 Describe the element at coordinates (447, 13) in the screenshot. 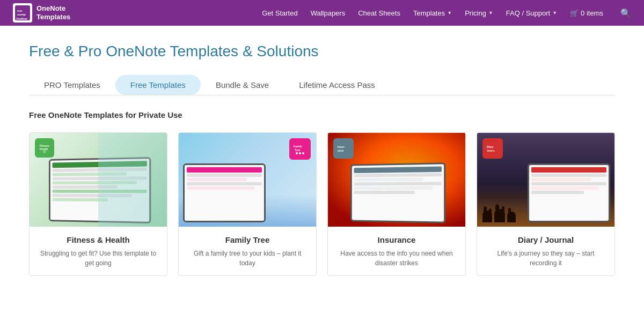

I see `nav-links: Get Started Wallpapers Cheat Sheets Temp…` at that location.